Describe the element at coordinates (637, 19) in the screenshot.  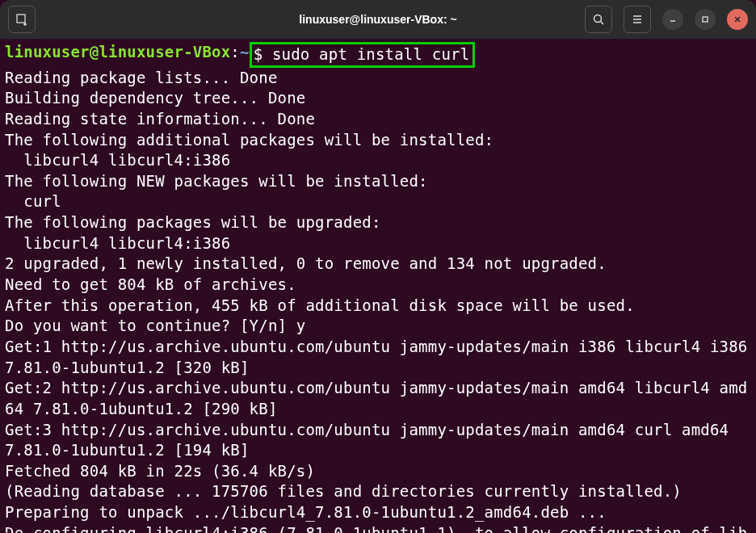
I see `hamburger-icon` at that location.